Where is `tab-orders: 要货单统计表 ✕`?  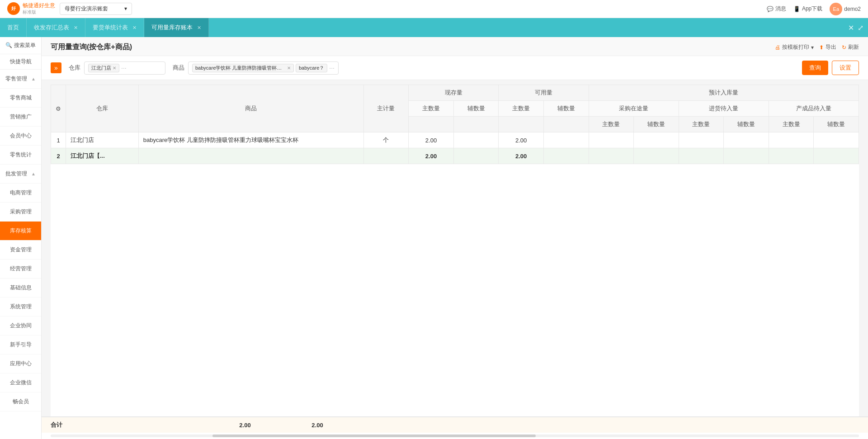
tab-orders: 要货单统计表 ✕ is located at coordinates (115, 28).